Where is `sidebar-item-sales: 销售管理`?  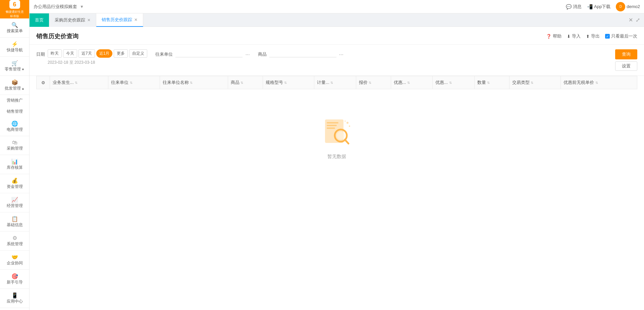 sidebar-item-sales: 销售管理 is located at coordinates (15, 111).